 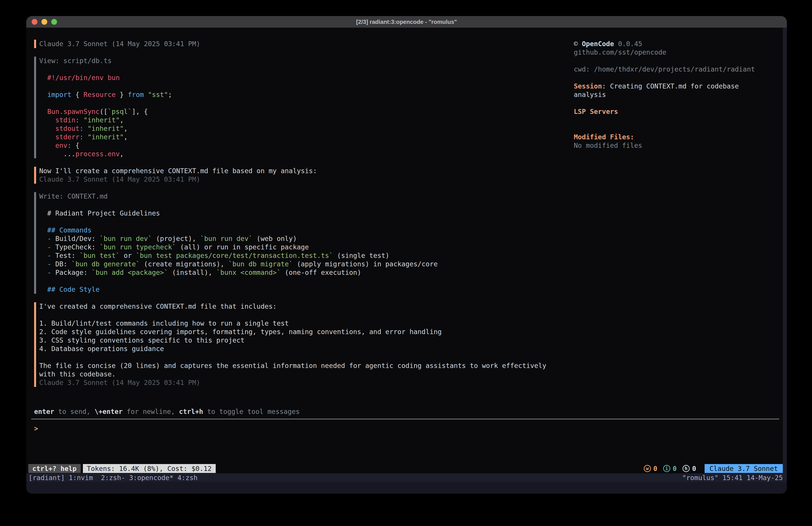 What do you see at coordinates (596, 111) in the screenshot?
I see `text-segment: LSP Servers` at bounding box center [596, 111].